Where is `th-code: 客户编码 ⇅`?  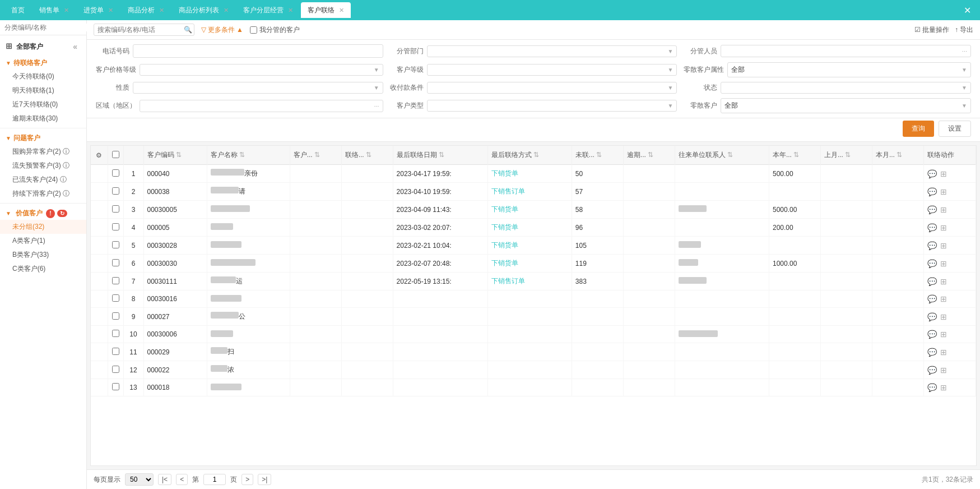 th-code: 客户编码 ⇅ is located at coordinates (175, 155).